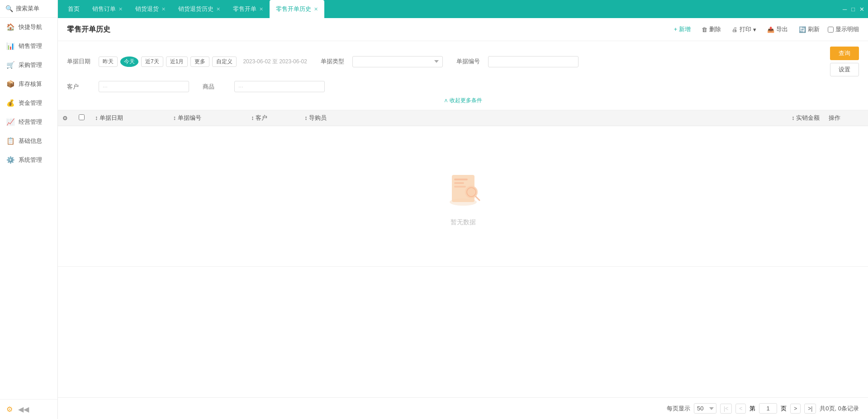 The height and width of the screenshot is (419, 868). I want to click on close-window-button: ✕, so click(862, 9).